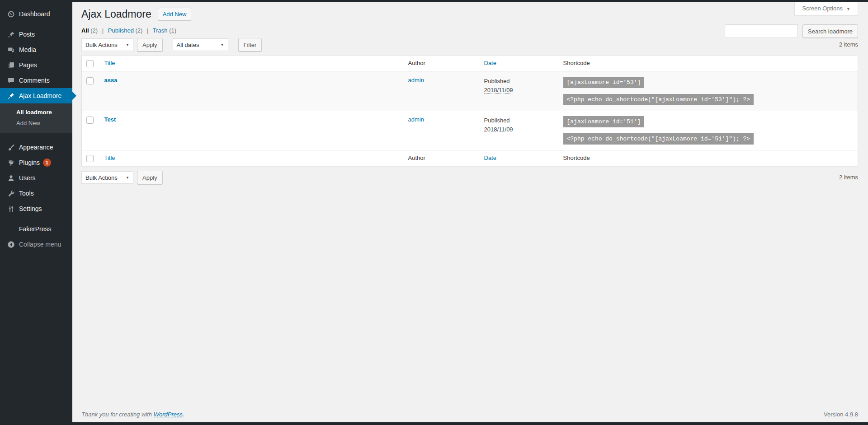 The height and width of the screenshot is (425, 868). What do you see at coordinates (577, 63) in the screenshot?
I see `column-header-shortcode: Shortcode` at bounding box center [577, 63].